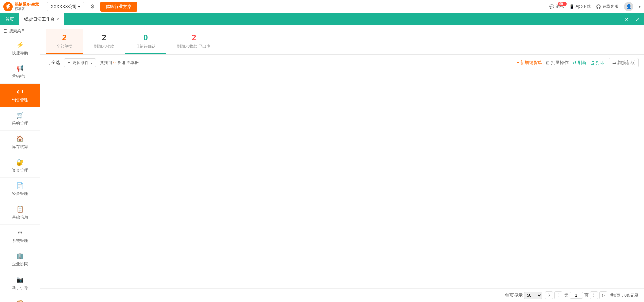 This screenshot has width=644, height=302. What do you see at coordinates (20, 166) in the screenshot?
I see `sidebar-item-finance: 🔐 资金管理` at bounding box center [20, 166].